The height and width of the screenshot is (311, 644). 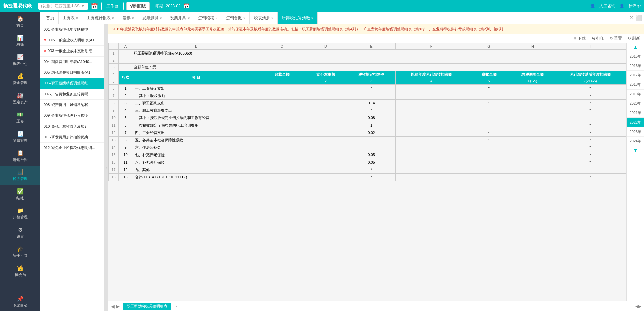 What do you see at coordinates (489, 88) in the screenshot?
I see `cell-6G: *` at bounding box center [489, 88].